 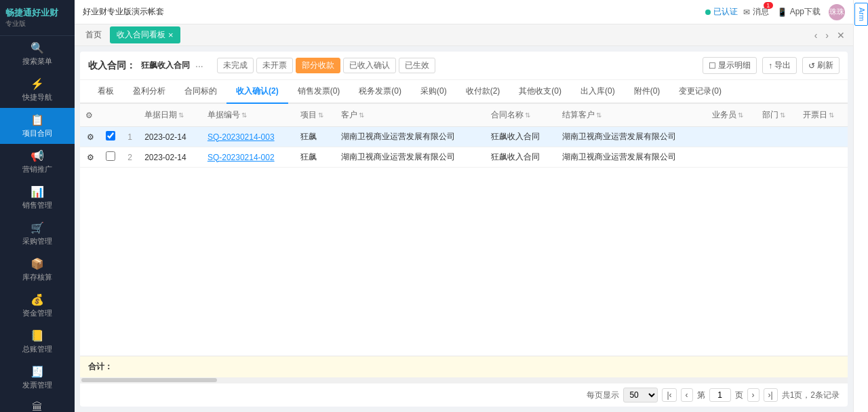 What do you see at coordinates (37, 126) in the screenshot?
I see `sidebar-item-项目合同: 📋项目合同` at bounding box center [37, 126].